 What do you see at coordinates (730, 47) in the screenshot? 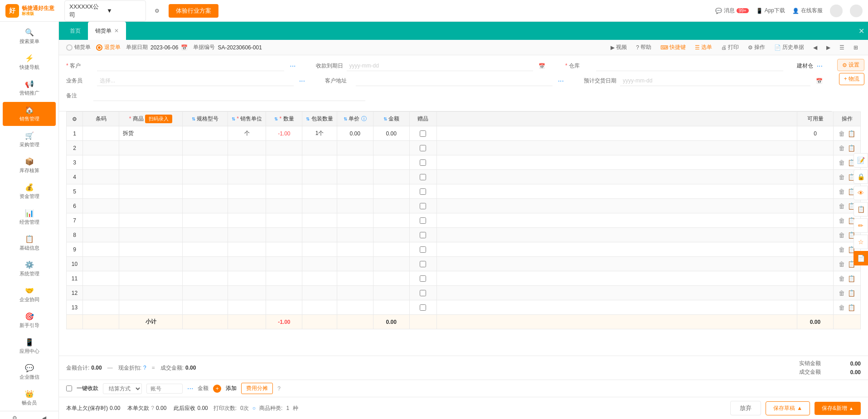
I see `print-button: 🖨 打印` at bounding box center [730, 47].